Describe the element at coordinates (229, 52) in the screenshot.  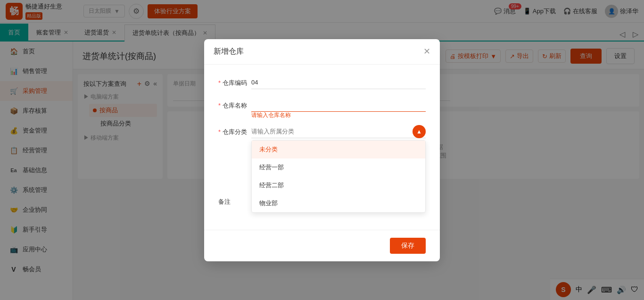
I see `dialog-title: 新增仓库` at that location.